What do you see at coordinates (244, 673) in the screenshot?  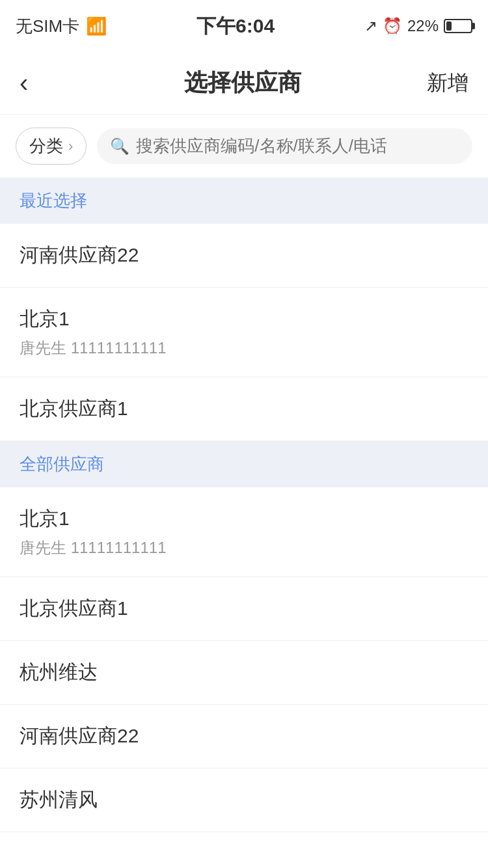 I see `list-item: 杭州维达` at bounding box center [244, 673].